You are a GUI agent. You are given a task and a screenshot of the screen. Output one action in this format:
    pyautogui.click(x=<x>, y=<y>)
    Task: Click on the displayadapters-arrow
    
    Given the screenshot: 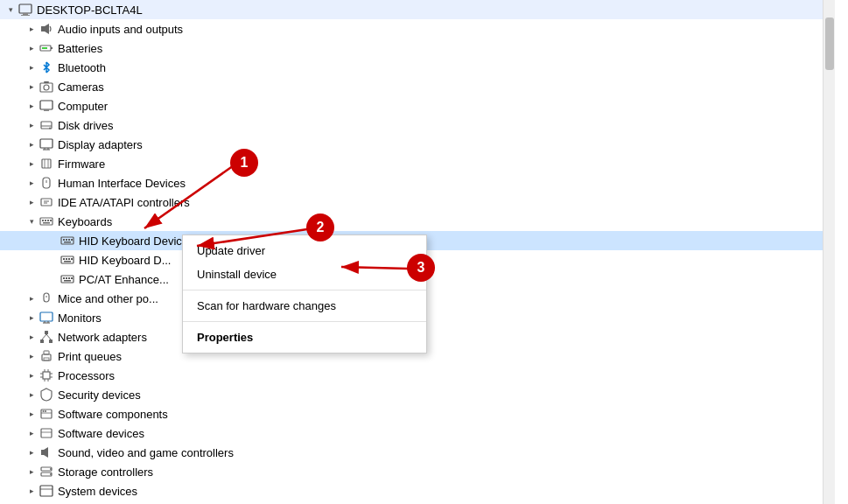 What is the action you would take?
    pyautogui.click(x=32, y=144)
    